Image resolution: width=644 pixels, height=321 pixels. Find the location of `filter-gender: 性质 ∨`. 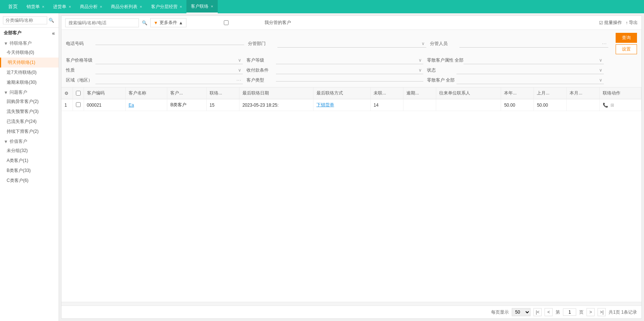

filter-gender: 性质 ∨ is located at coordinates (154, 70).